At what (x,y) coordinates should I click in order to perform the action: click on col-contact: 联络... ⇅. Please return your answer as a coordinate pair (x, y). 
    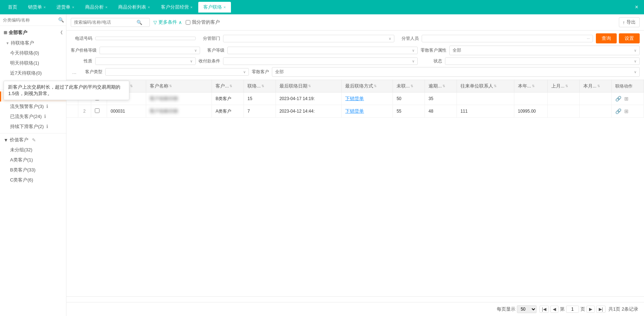
    Looking at the image, I should click on (260, 86).